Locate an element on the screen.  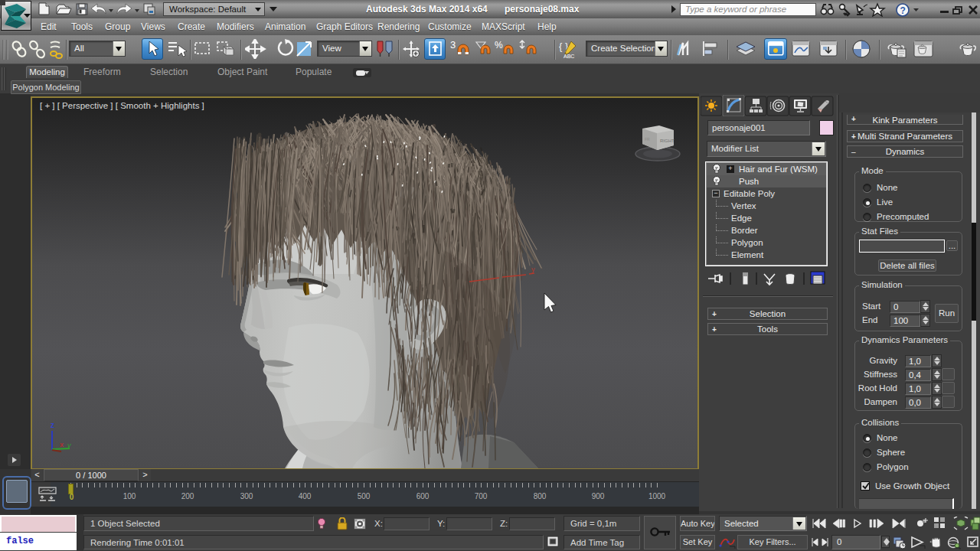
svg-text: RIGHT is located at coordinates (668, 141).